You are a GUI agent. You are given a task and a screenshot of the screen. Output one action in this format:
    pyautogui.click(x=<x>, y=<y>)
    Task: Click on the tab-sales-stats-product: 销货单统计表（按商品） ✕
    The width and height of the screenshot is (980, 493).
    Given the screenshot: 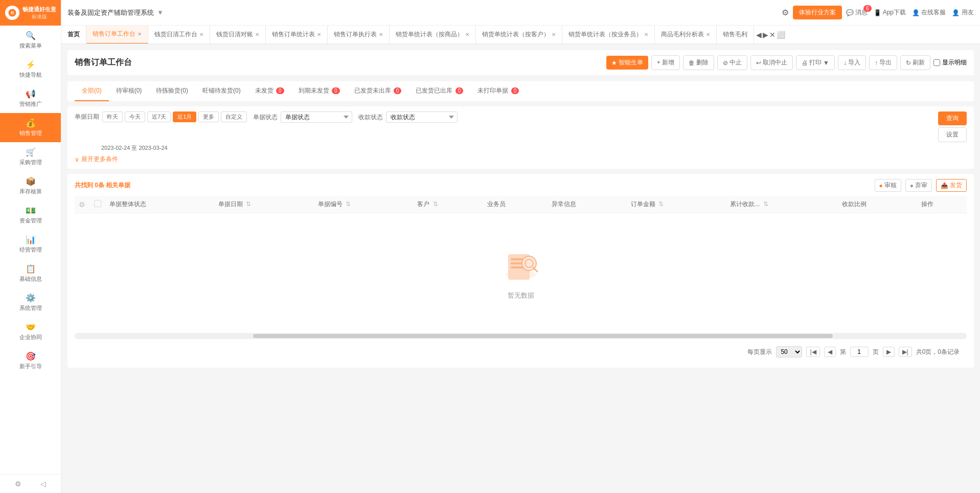 What is the action you would take?
    pyautogui.click(x=432, y=35)
    